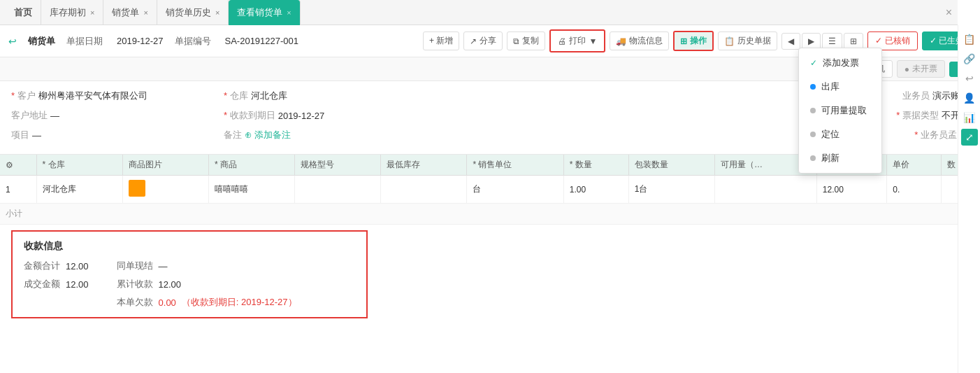 The image size is (980, 373). What do you see at coordinates (914, 190) in the screenshot?
I see `cell-price: 0.` at bounding box center [914, 190].